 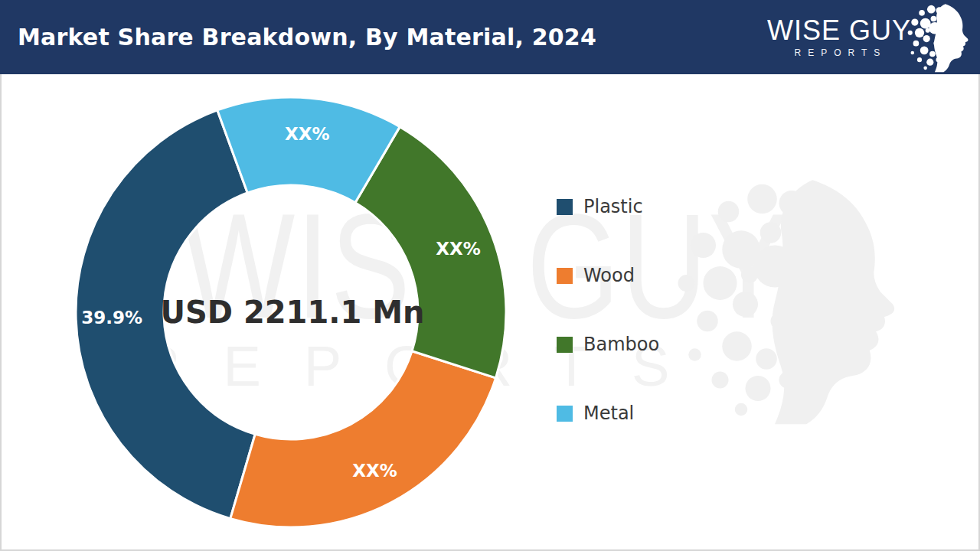 I want to click on brand-logo-text: WISE GUY REPORTS, so click(x=839, y=37).